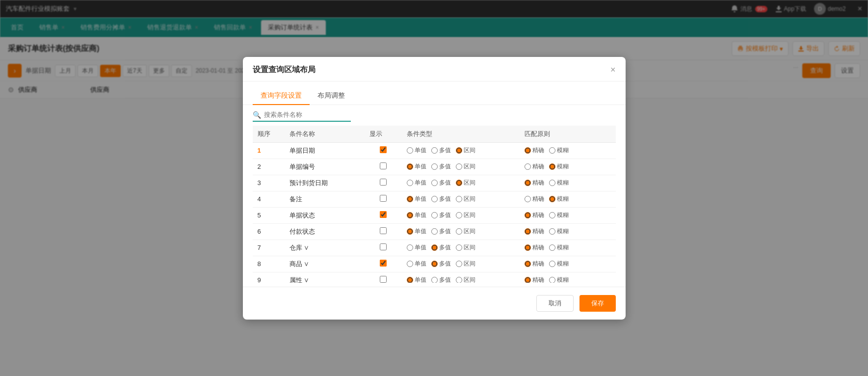 The height and width of the screenshot is (376, 868). I want to click on dialog-title: 设置查询区域布局, so click(284, 70).